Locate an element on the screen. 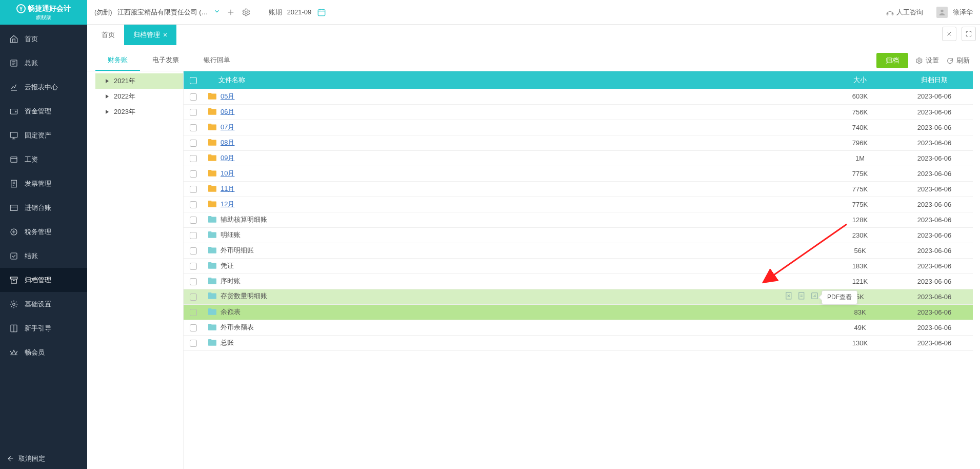 The image size is (980, 469). tab-home-label: 首页 is located at coordinates (108, 35).